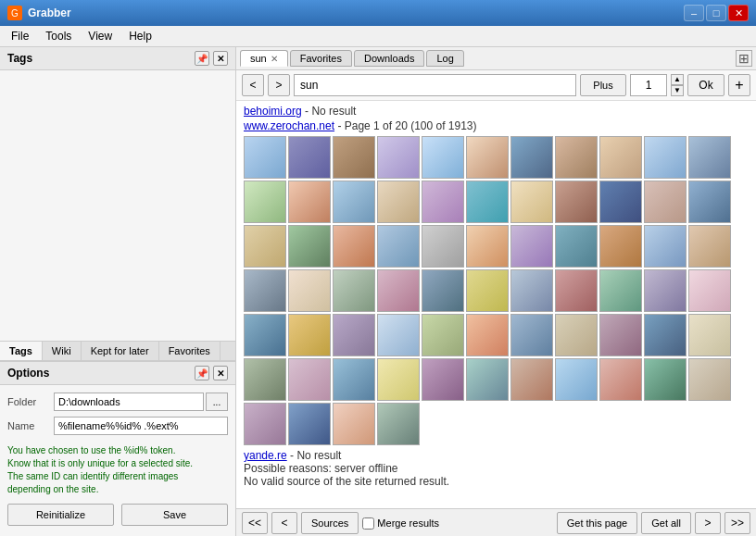 This screenshot has width=756, height=536. I want to click on options-close-button: ✕, so click(220, 373).